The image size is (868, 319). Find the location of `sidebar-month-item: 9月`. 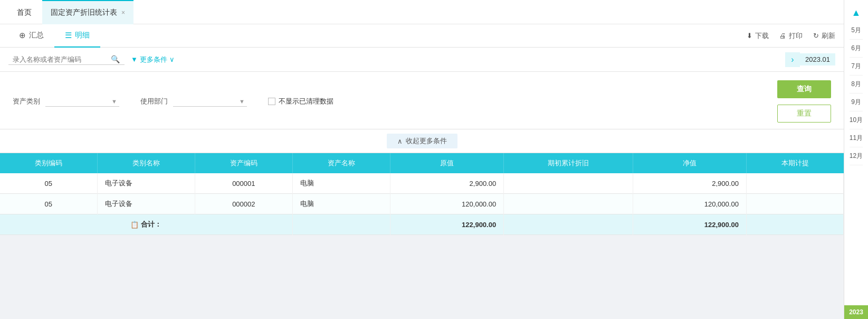

sidebar-month-item: 9月 is located at coordinates (856, 102).